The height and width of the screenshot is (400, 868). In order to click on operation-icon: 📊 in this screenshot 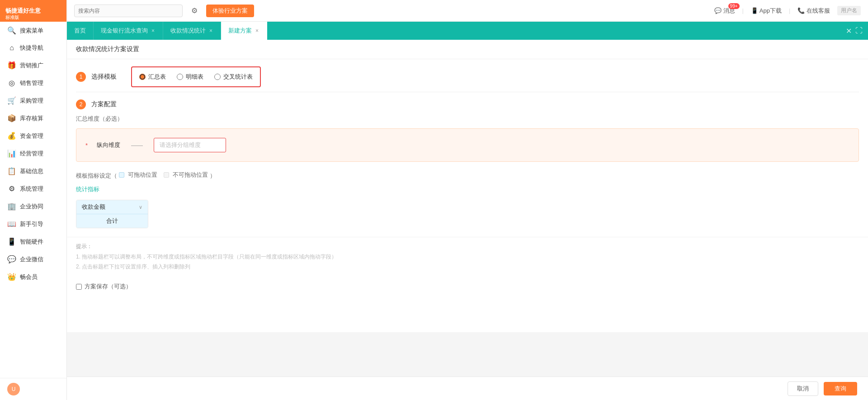, I will do `click(12, 154)`.